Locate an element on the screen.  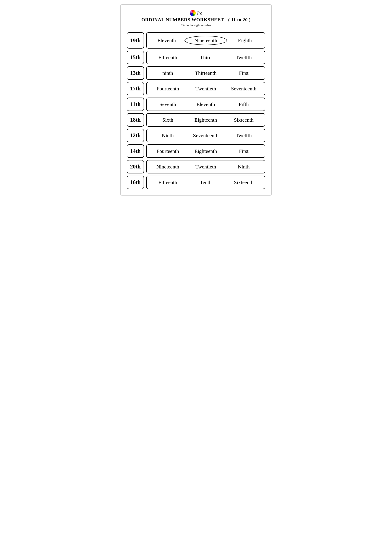
table-row: 19thEleventhNineteenthEighth is located at coordinates (196, 41).